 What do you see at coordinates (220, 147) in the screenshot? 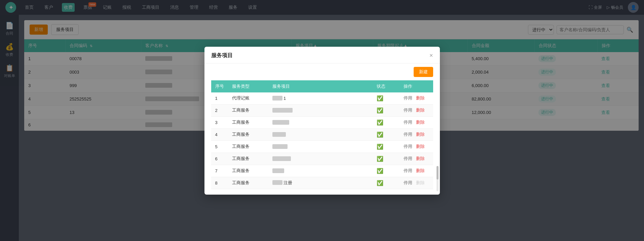
I see `modal-cell-seq: 5` at bounding box center [220, 147].